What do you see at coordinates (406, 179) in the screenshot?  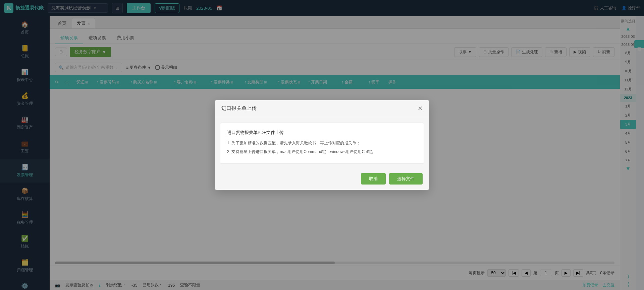 I see `modal-select-file-button: 选择文件` at bounding box center [406, 179].